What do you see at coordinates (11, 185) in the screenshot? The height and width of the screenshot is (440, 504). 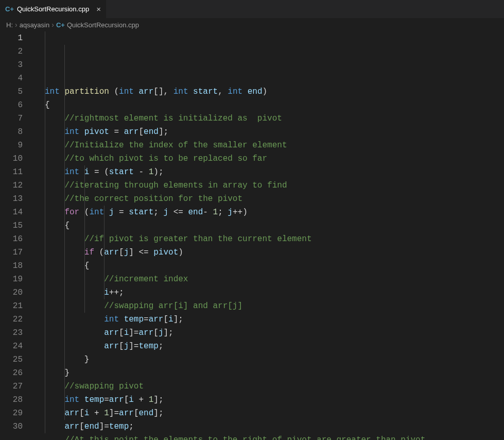 I see `line-number: 12` at bounding box center [11, 185].